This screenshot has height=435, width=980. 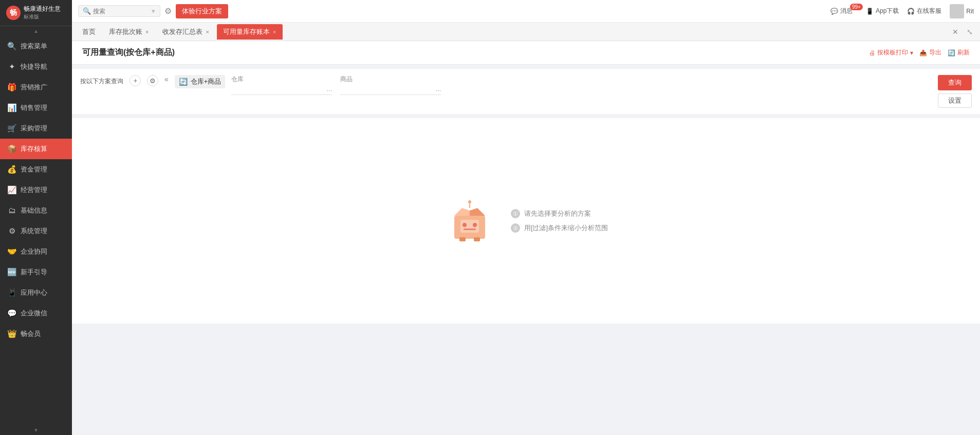 I want to click on sidebar-item-search: 🔍 搜索菜单, so click(x=36, y=46).